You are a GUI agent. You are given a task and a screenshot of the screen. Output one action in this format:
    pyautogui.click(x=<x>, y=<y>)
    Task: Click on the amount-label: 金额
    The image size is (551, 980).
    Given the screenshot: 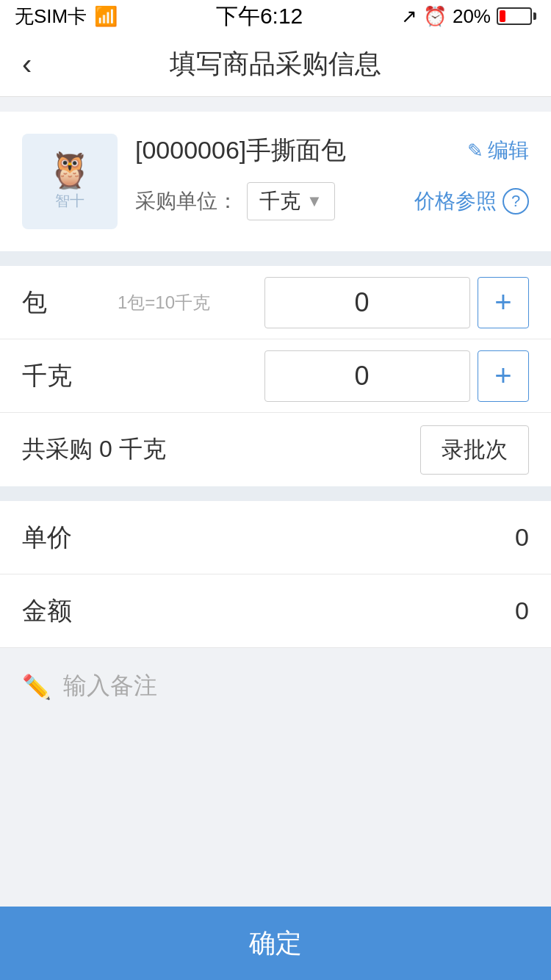 What is the action you would take?
    pyautogui.click(x=269, y=611)
    